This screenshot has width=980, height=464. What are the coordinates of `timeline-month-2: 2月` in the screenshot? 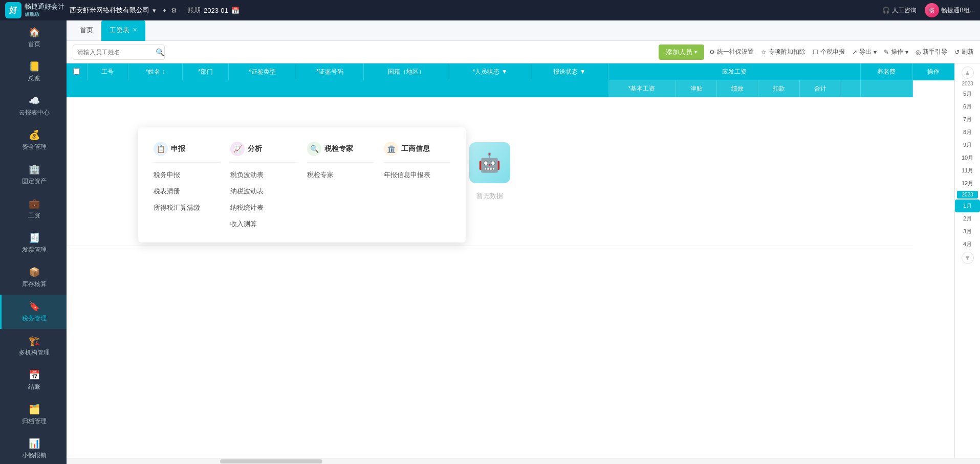 It's located at (967, 219).